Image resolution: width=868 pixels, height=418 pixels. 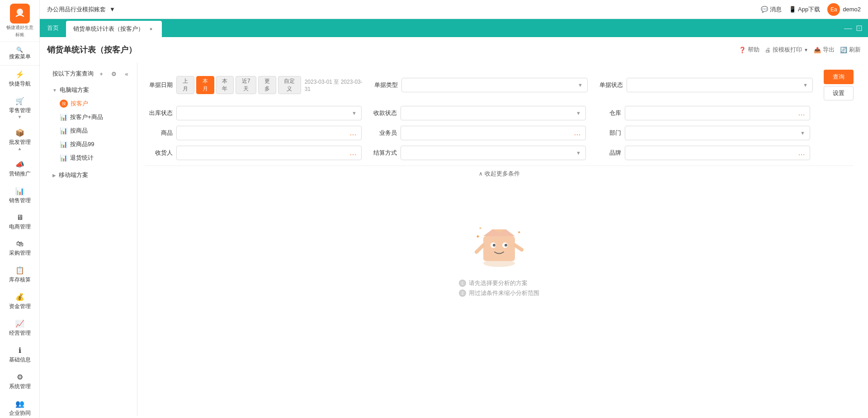 I want to click on salesperson-label: 业务员, so click(x=385, y=133).